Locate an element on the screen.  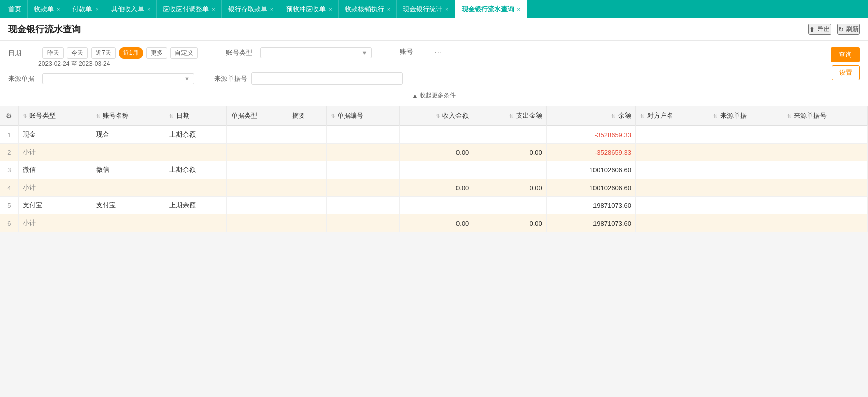
account-dots: ··· is located at coordinates (439, 52).